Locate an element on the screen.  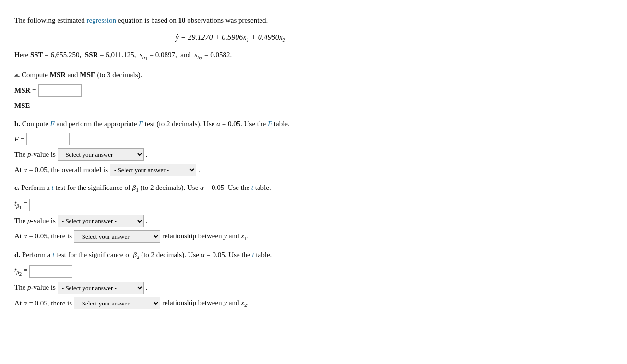
tb2-row: tβ2 = is located at coordinates (230, 271).